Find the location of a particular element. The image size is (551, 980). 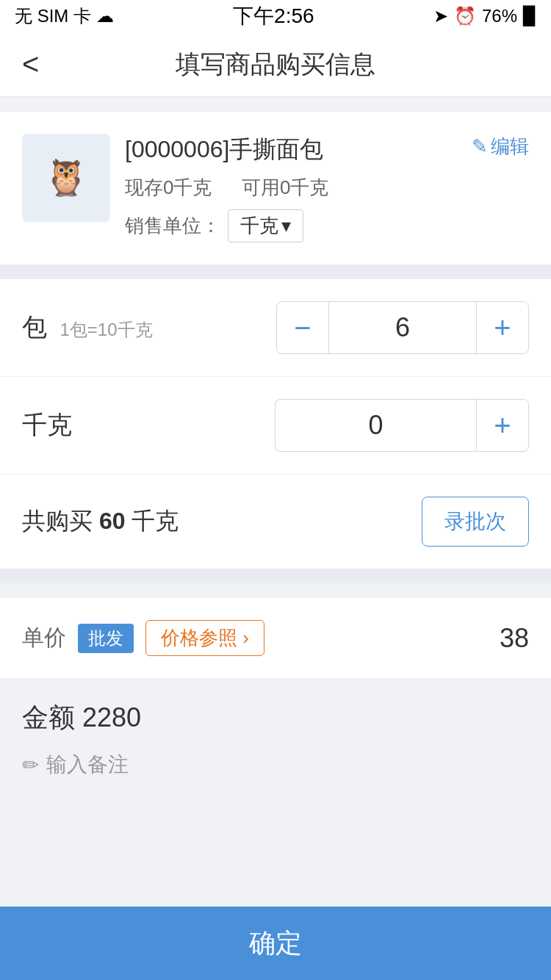

edit-label: 编辑 is located at coordinates (510, 147).